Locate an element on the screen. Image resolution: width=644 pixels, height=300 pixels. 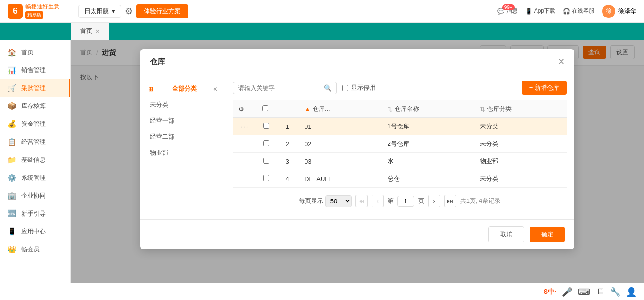
search-input is located at coordinates (280, 88).